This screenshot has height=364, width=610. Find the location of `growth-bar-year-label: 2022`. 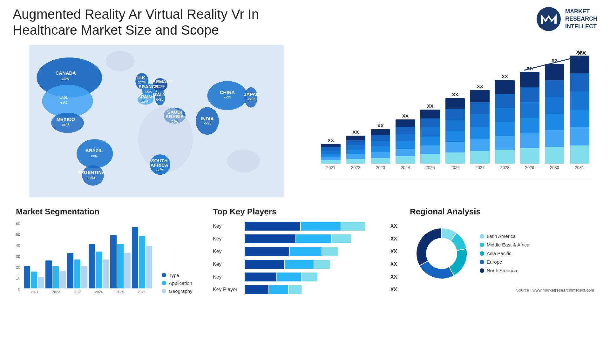

growth-bar-year-label: 2022 is located at coordinates (356, 168).